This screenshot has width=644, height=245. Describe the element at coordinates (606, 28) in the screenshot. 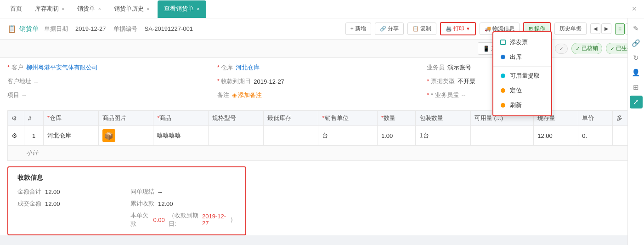

I see `next-arrow: ▶` at that location.